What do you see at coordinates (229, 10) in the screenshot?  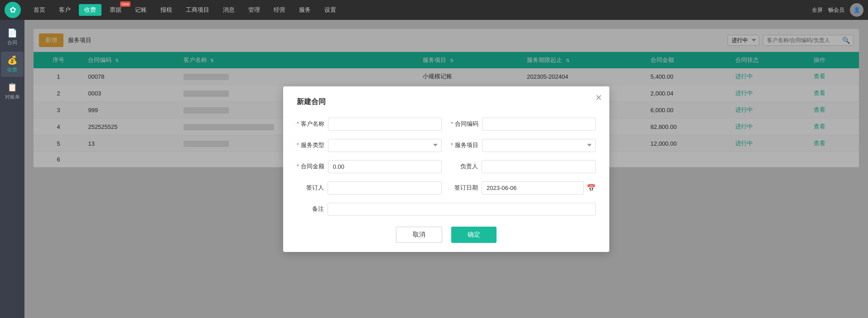 I see `nav-message: 消息` at bounding box center [229, 10].